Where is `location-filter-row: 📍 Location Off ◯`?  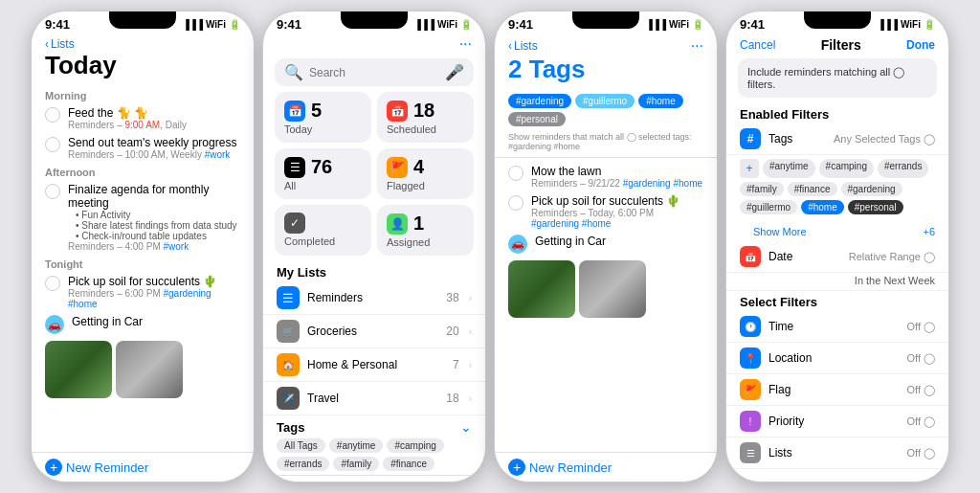
location-filter-row: 📍 Location Off ◯ is located at coordinates (837, 358).